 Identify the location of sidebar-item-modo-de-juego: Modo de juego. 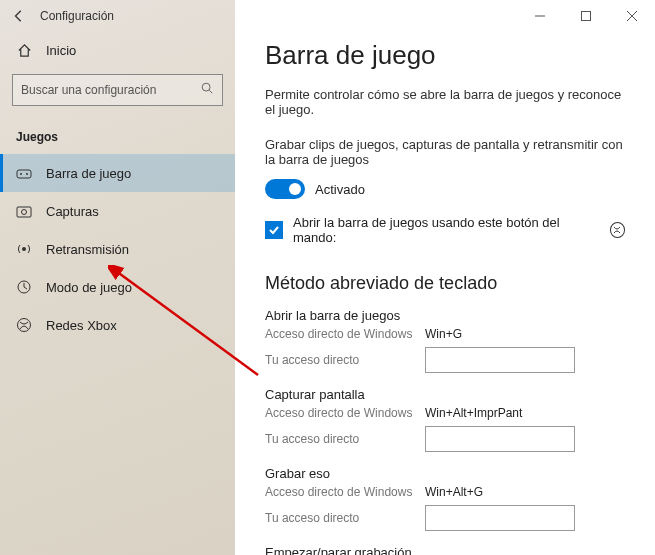
(118, 287).